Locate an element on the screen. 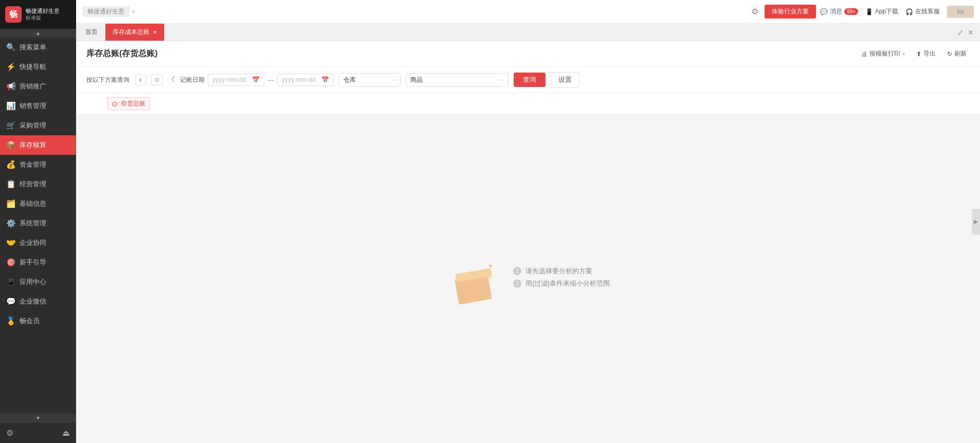  app-download-btn: 📱 App下载 is located at coordinates (882, 11).